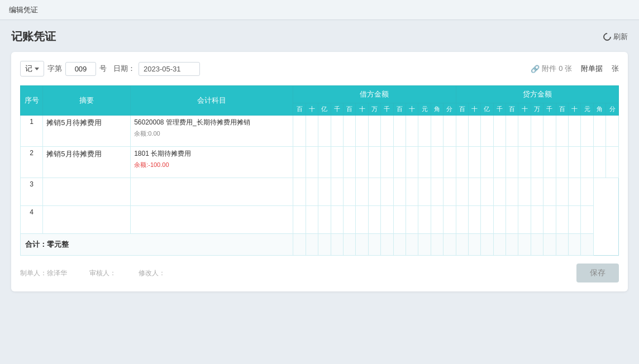 The image size is (639, 364). Describe the element at coordinates (599, 131) in the screenshot. I see `row1-c12` at that location.